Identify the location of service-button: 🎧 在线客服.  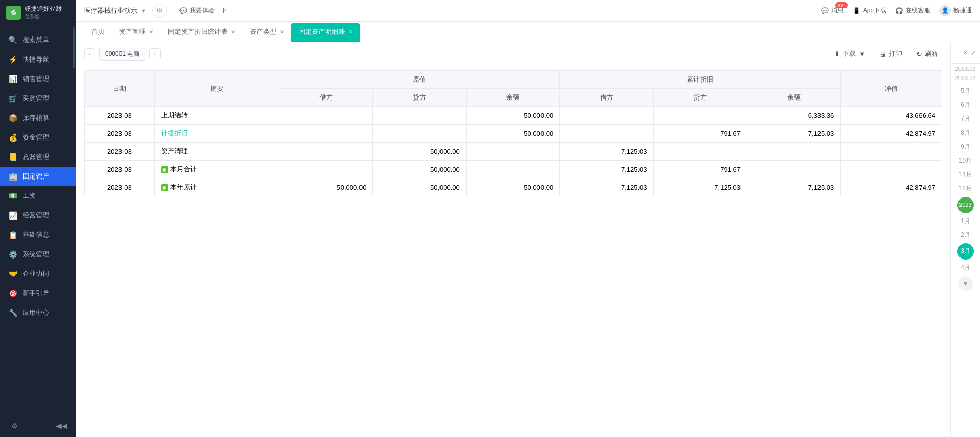
(913, 10).